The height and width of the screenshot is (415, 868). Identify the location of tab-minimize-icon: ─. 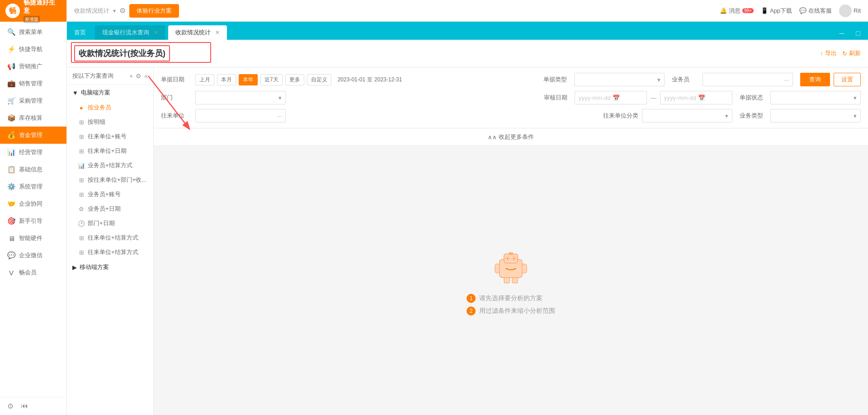
(842, 33).